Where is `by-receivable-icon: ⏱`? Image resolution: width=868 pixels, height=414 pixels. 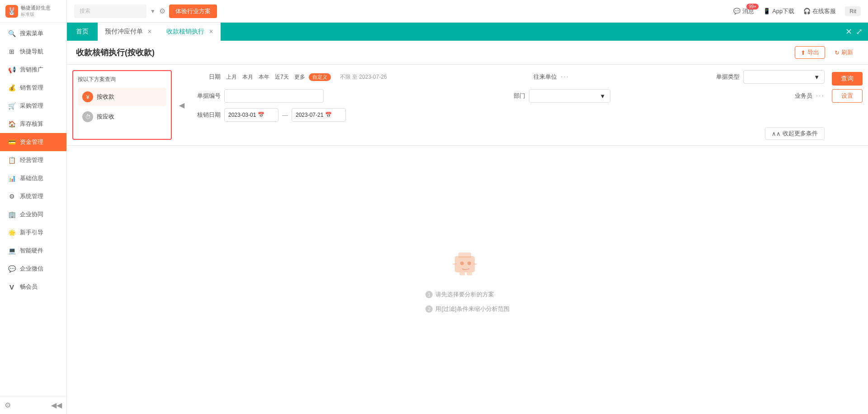 by-receivable-icon: ⏱ is located at coordinates (88, 117).